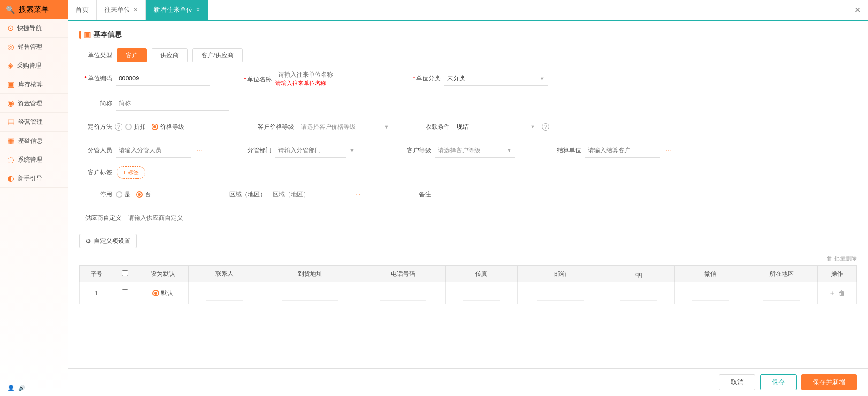 This screenshot has height=396, width=868. What do you see at coordinates (845, 258) in the screenshot?
I see `batch-delete-label: 批量删除` at bounding box center [845, 258].